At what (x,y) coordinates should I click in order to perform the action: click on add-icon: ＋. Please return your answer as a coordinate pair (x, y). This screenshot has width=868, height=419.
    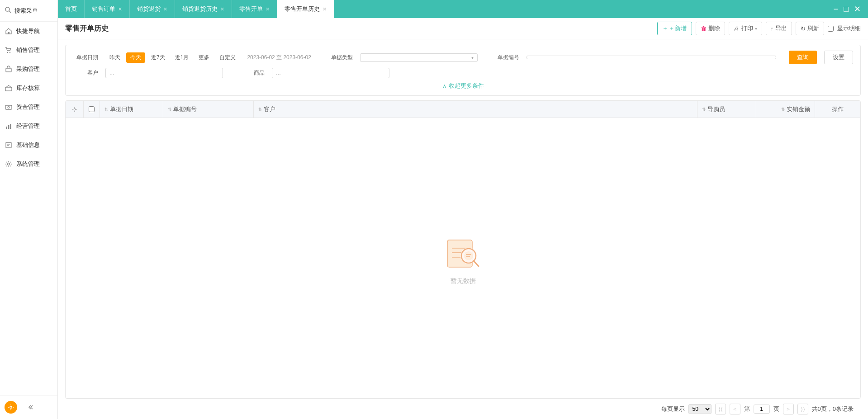
    Looking at the image, I should click on (665, 28).